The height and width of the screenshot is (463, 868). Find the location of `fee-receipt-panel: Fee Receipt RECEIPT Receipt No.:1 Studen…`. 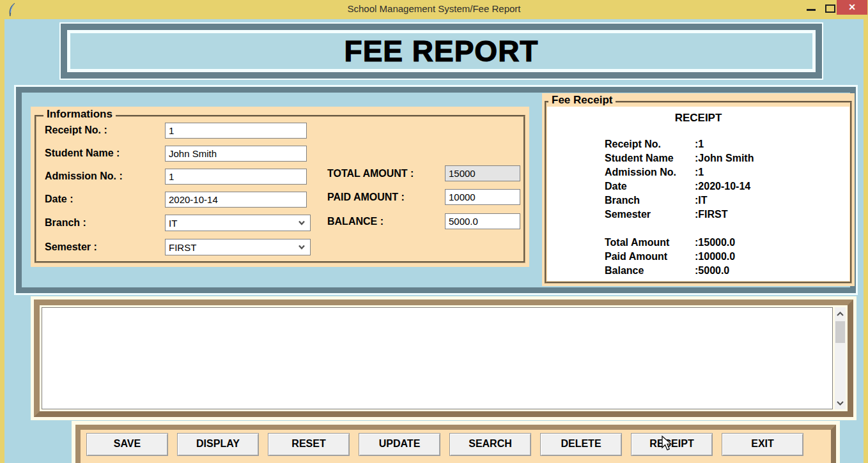

fee-receipt-panel: Fee Receipt RECEIPT Receipt No.:1 Studen… is located at coordinates (698, 190).